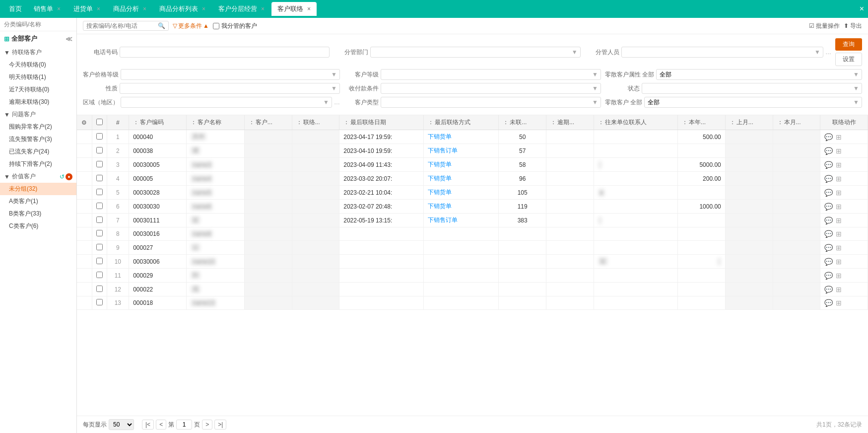  Describe the element at coordinates (828, 52) in the screenshot. I see `manager-ellipsis-btn: …` at that location.